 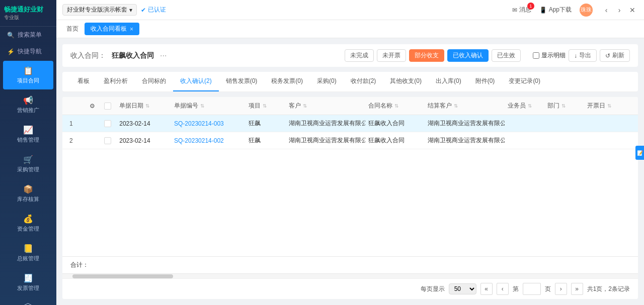 What do you see at coordinates (154, 81) in the screenshot?
I see `tab-合同标的: 合同标的` at bounding box center [154, 81].